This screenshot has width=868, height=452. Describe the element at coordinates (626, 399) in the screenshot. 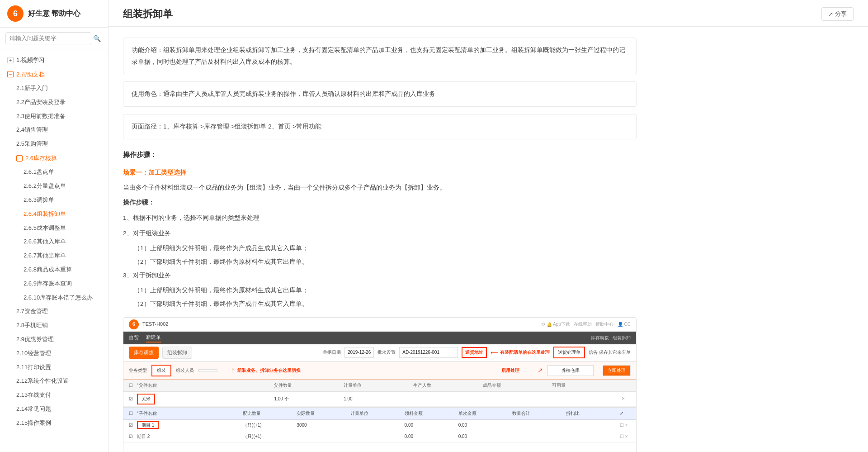

I see `row-del: ×` at that location.